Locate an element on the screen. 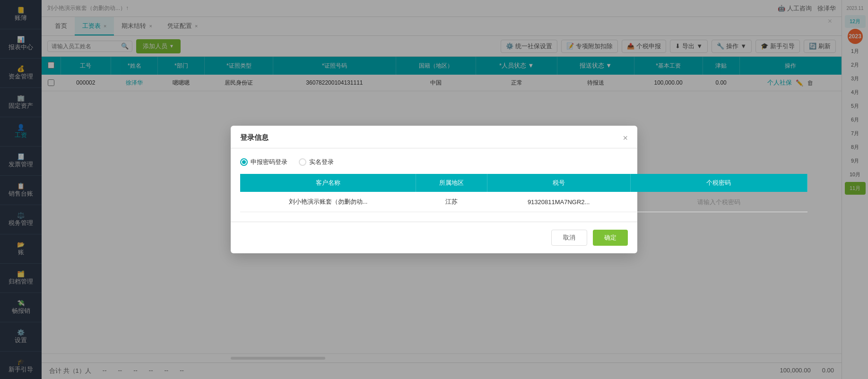 The width and height of the screenshot is (868, 379). dialog-table: 客户名称 所属地区 税号 个税密码 刘小艳演示账套（勿删勿动... 江苏 913… is located at coordinates (524, 193).